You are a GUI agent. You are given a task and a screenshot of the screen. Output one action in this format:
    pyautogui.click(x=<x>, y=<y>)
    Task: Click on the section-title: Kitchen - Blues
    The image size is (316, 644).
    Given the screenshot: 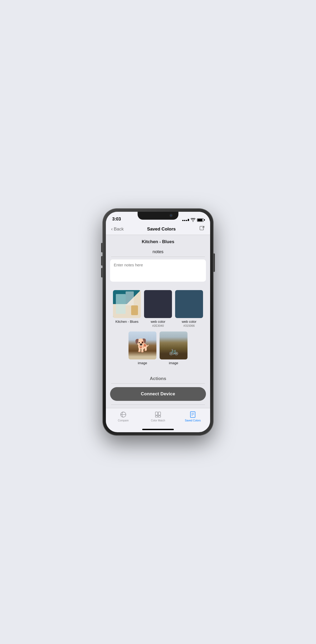 What is the action you would take?
    pyautogui.click(x=158, y=241)
    